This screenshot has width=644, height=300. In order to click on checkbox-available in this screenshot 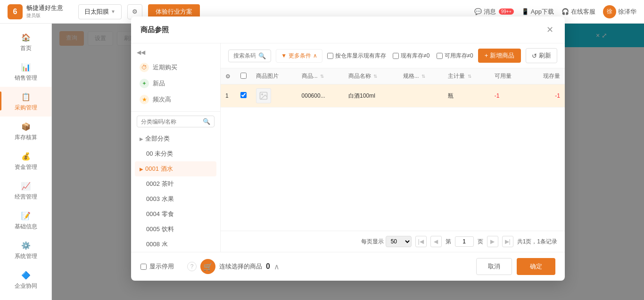, I will do `click(439, 56)`.